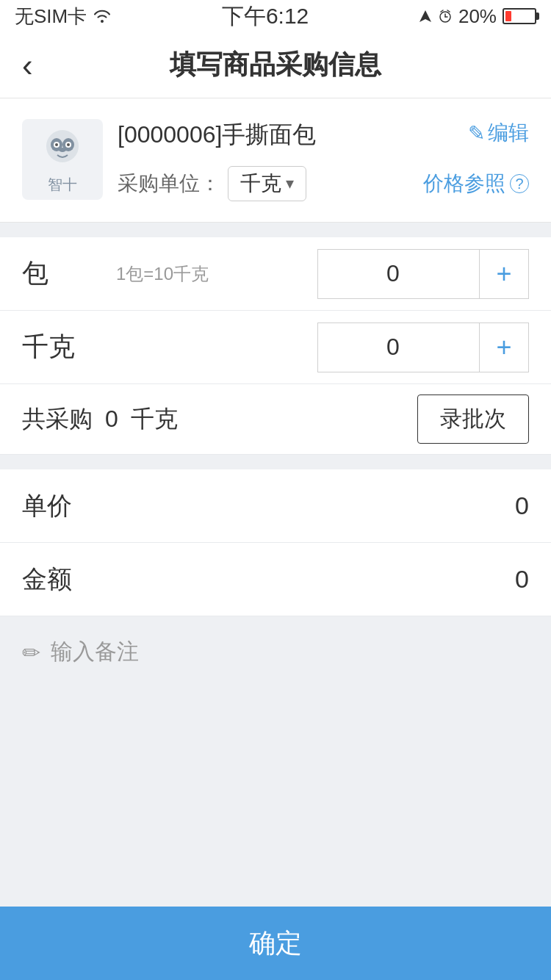 The height and width of the screenshot is (980, 551). What do you see at coordinates (95, 652) in the screenshot?
I see `remark-placeholder: 输入备注` at bounding box center [95, 652].